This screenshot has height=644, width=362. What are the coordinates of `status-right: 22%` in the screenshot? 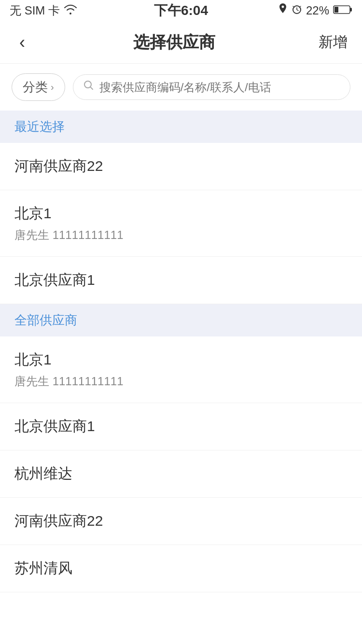 It's located at (315, 11).